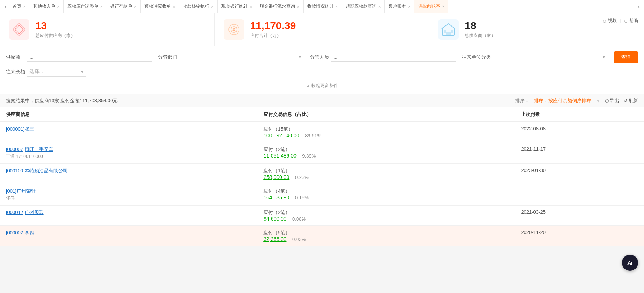 This screenshot has height=293, width=644. I want to click on refresh-button: ↺ 刷新, so click(631, 101).